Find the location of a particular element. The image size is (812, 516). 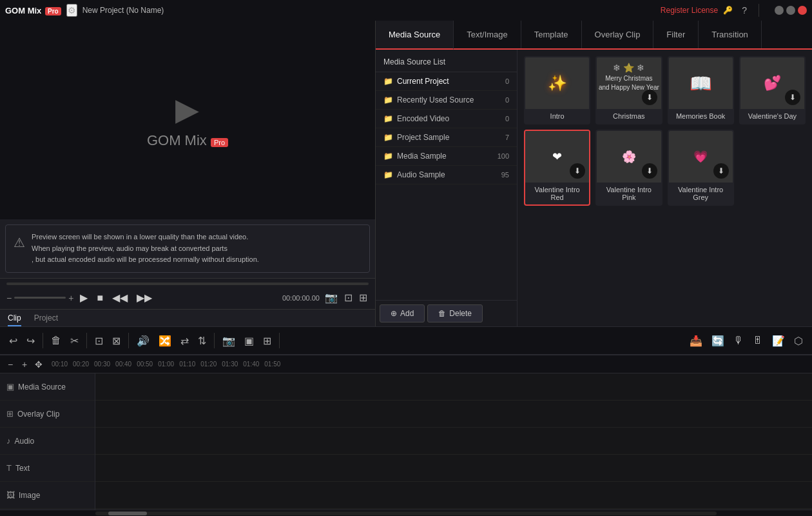

prev-frame-button: ◀◀ is located at coordinates (120, 298).